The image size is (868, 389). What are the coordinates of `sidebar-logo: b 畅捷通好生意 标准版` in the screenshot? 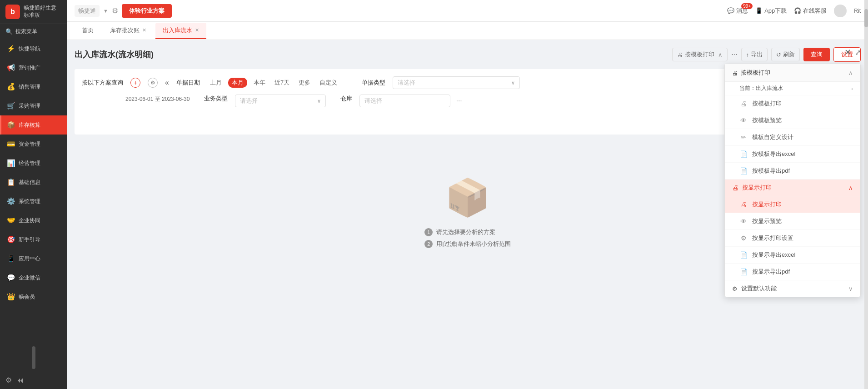 It's located at (34, 12).